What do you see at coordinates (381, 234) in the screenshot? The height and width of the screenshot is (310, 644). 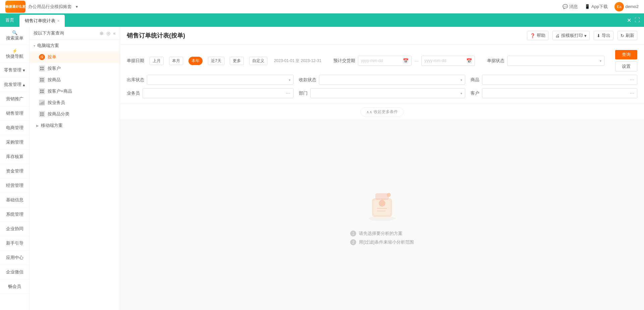 I see `tip-1-text: 请先选择要分析的方案` at bounding box center [381, 234].